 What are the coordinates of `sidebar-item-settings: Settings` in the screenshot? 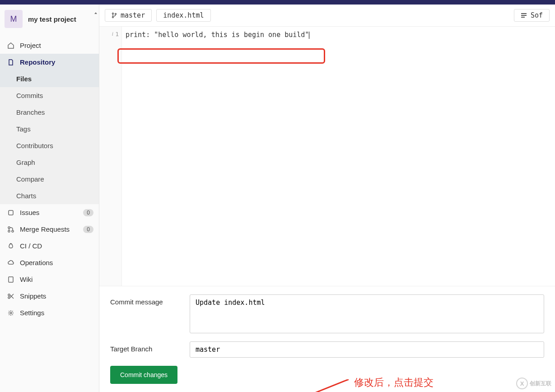 It's located at (50, 313).